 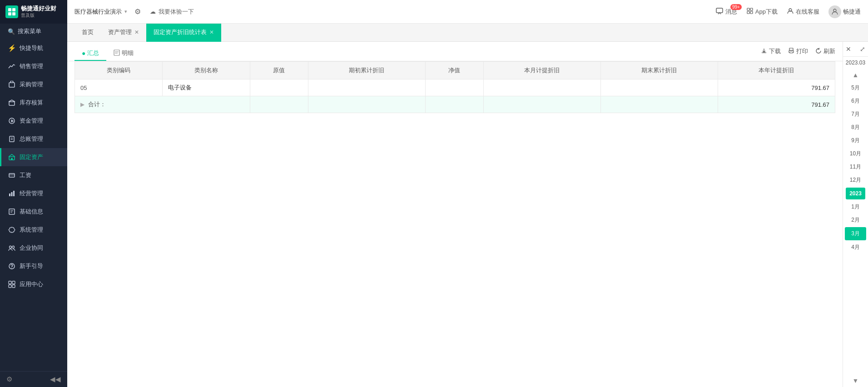 What do you see at coordinates (454, 88) in the screenshot?
I see `cell-net` at bounding box center [454, 88].